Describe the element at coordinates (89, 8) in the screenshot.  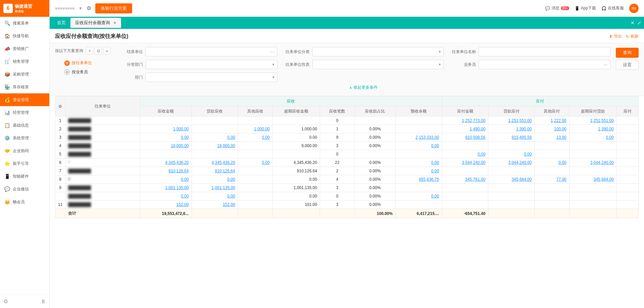
I see `settings-gear-icon: ⚙` at that location.